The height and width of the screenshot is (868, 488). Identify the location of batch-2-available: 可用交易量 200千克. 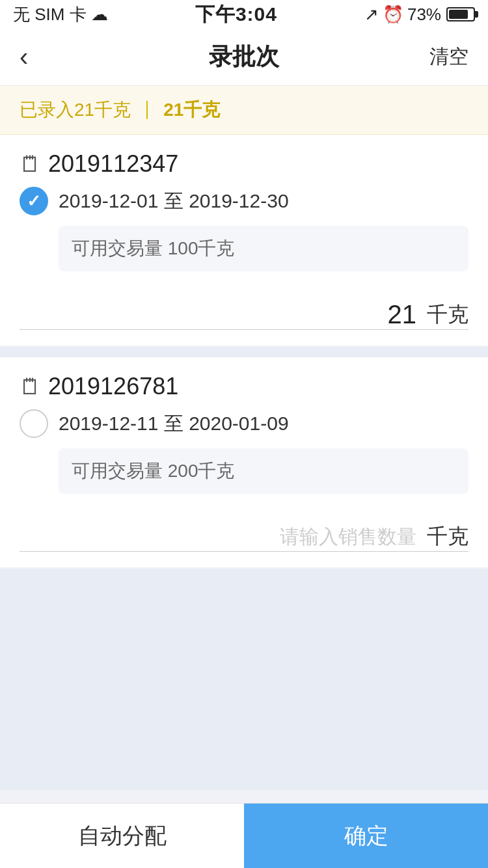
(264, 471).